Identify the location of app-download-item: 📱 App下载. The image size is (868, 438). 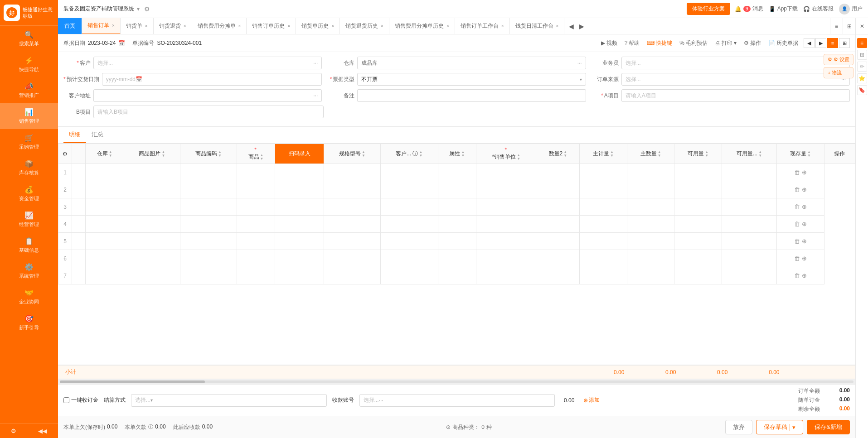
(783, 9).